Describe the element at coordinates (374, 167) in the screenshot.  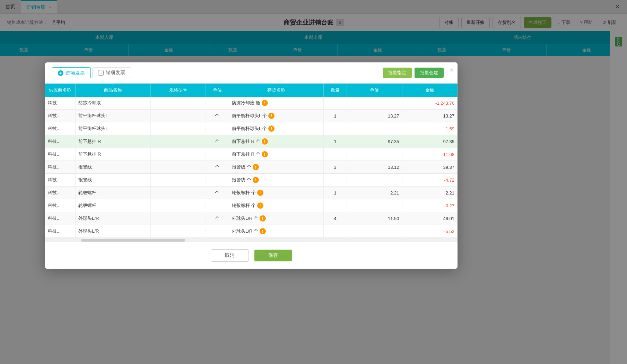
I see `cell-unit-price: 13.12` at that location.